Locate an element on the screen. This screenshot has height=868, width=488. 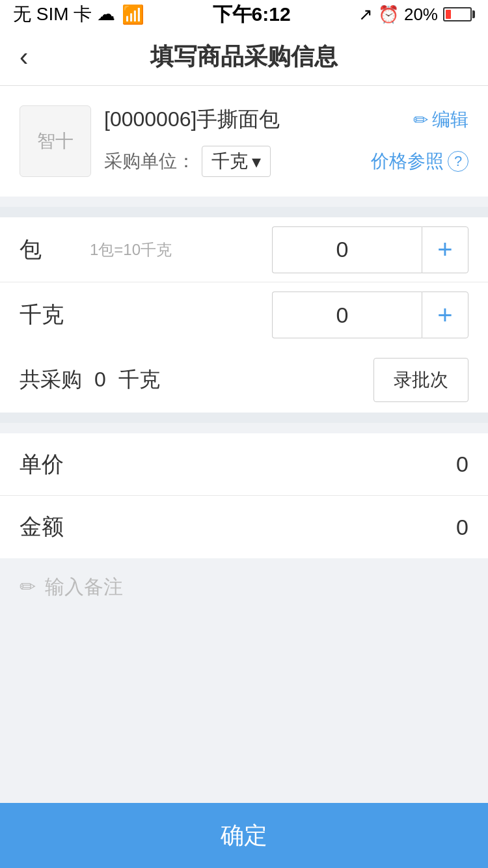
product-name: [0000006]手撕面包 is located at coordinates (192, 120).